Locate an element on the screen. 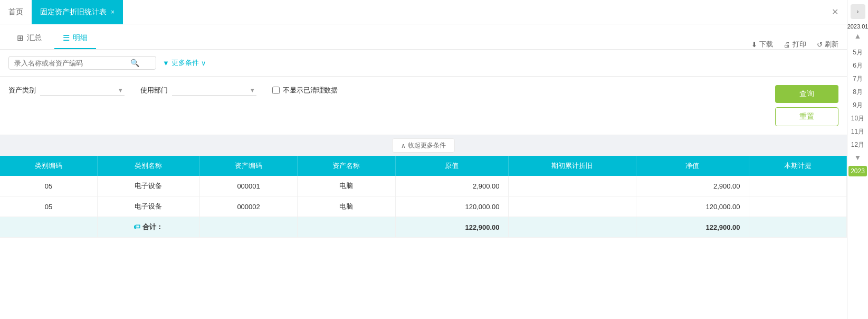 Image resolution: width=868 pixels, height=319 pixels. sidebar-expand-arrow: › is located at coordinates (858, 12).